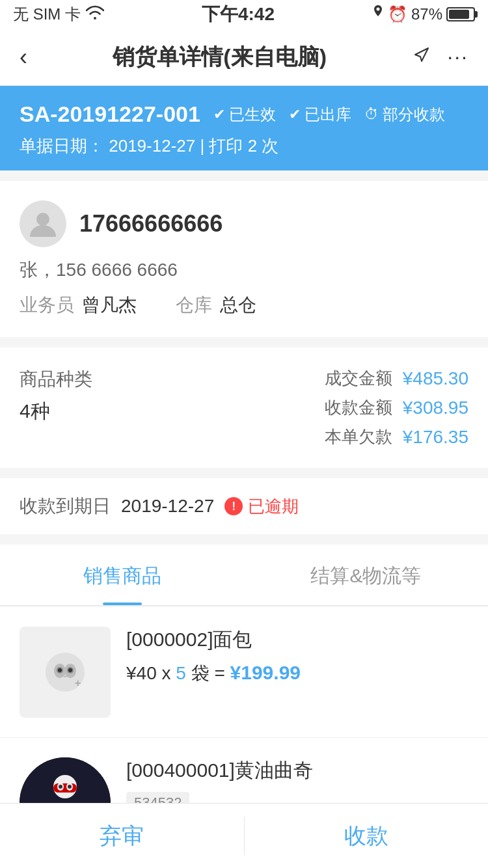 This screenshot has height=868, width=488. What do you see at coordinates (359, 379) in the screenshot?
I see `amount-label: 成交金额` at bounding box center [359, 379].